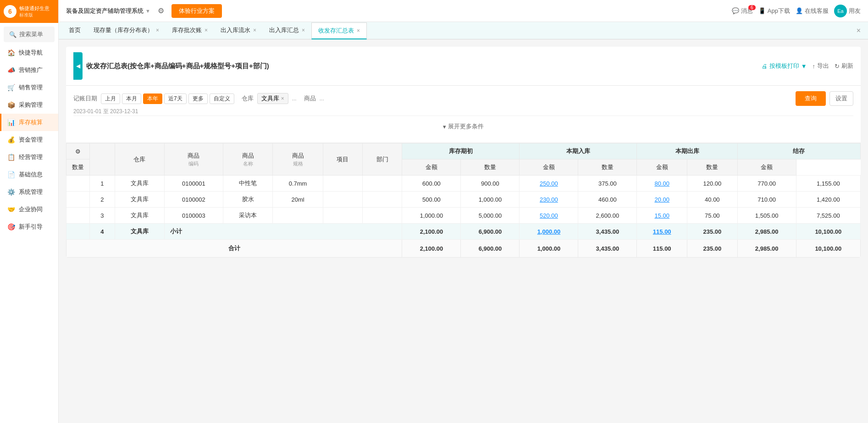 This screenshot has height=423, width=868. What do you see at coordinates (294, 99) in the screenshot?
I see `warehouse-more-btn: ...` at bounding box center [294, 99].